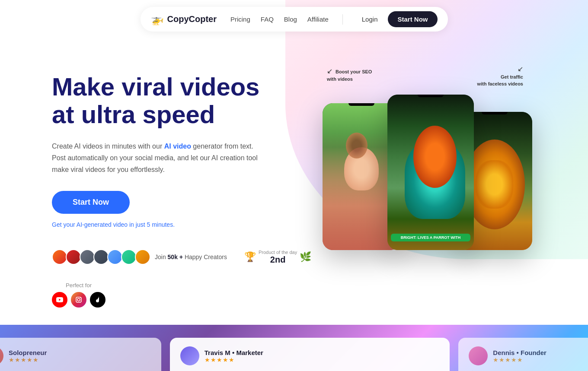  Describe the element at coordinates (305, 257) in the screenshot. I see `laurel-right: 🌿` at that location.